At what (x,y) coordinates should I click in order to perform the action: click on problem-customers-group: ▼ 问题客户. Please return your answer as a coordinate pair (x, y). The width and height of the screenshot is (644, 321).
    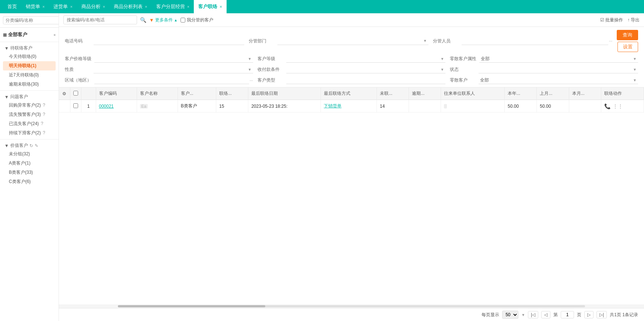
    Looking at the image, I should click on (29, 97).